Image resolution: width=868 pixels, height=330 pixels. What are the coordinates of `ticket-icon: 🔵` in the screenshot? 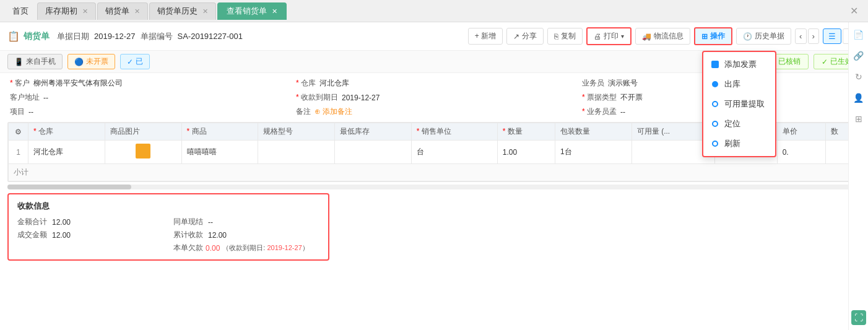 It's located at (79, 62).